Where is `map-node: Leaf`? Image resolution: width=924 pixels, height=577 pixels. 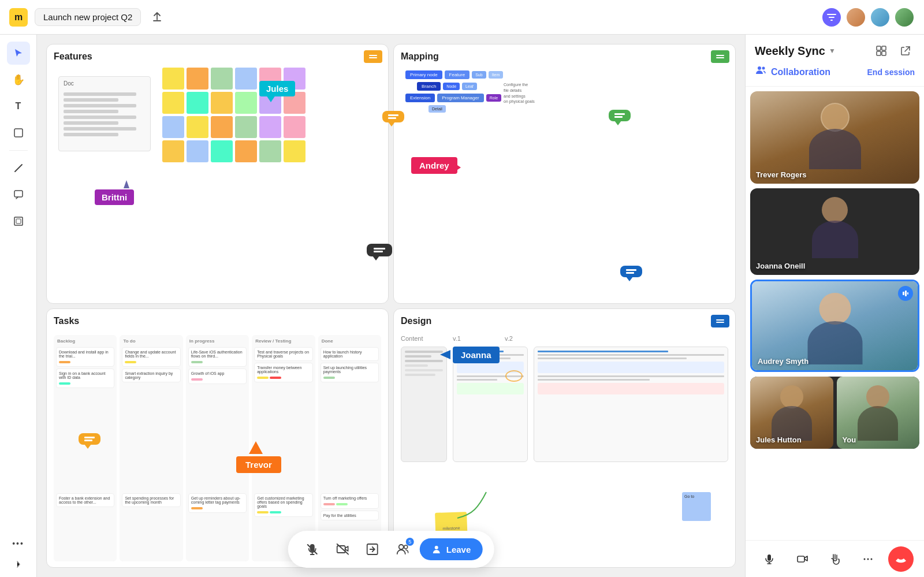
map-node: Leaf is located at coordinates (470, 87).